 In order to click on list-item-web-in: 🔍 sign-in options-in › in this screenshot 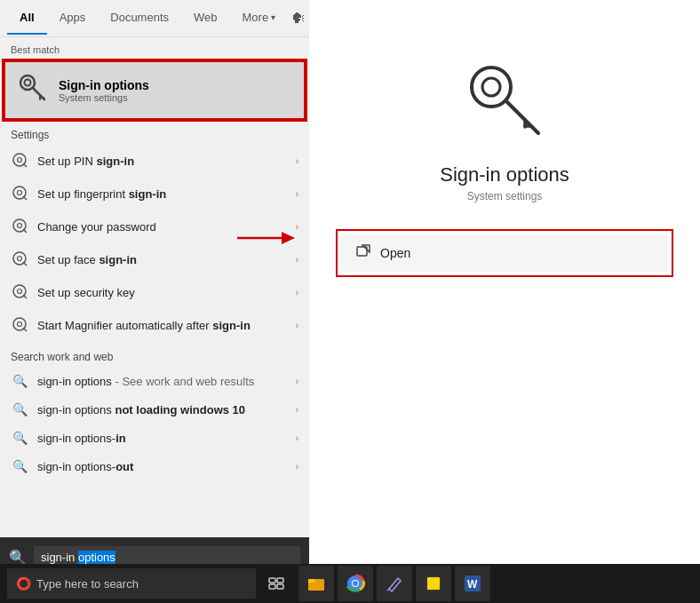, I will do `click(155, 438)`.